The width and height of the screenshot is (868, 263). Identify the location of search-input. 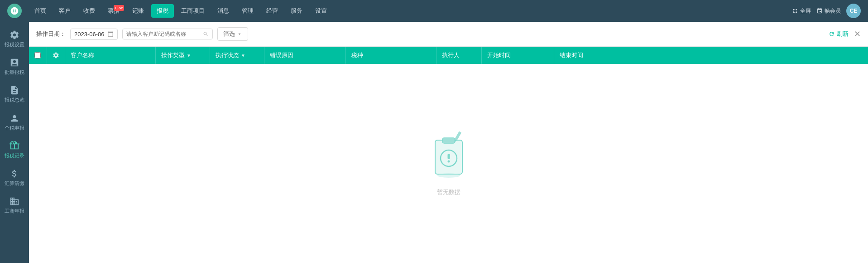
(163, 34).